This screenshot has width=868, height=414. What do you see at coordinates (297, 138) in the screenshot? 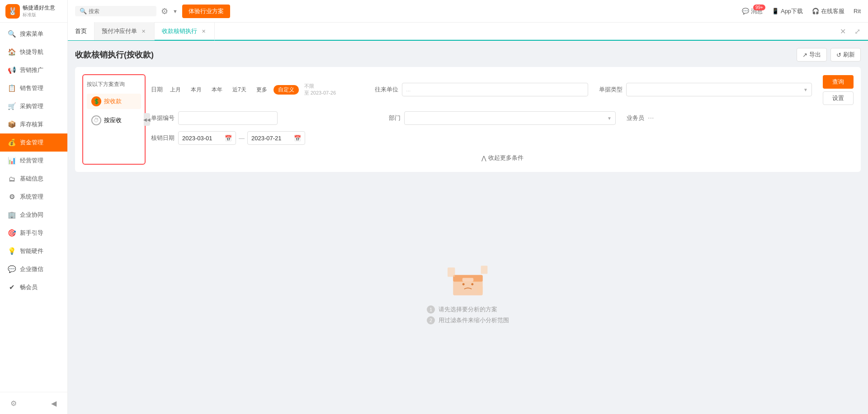
I see `calendar-end-icon: 📅` at bounding box center [297, 138].